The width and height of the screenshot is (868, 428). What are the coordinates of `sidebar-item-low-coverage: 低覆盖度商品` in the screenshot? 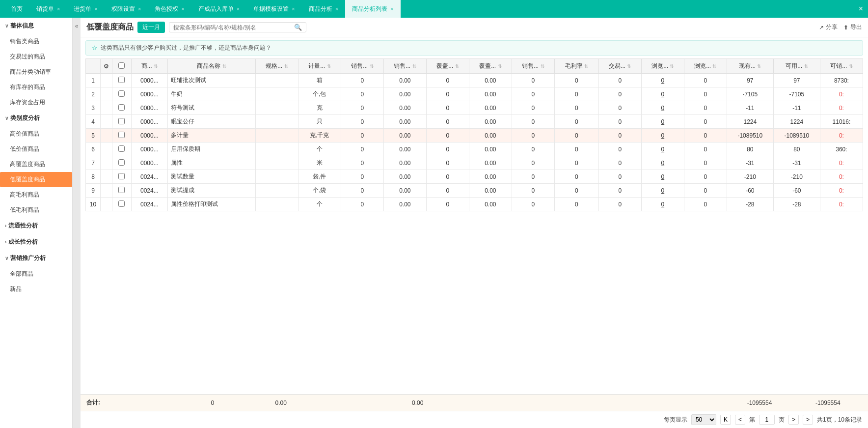 It's located at (36, 180).